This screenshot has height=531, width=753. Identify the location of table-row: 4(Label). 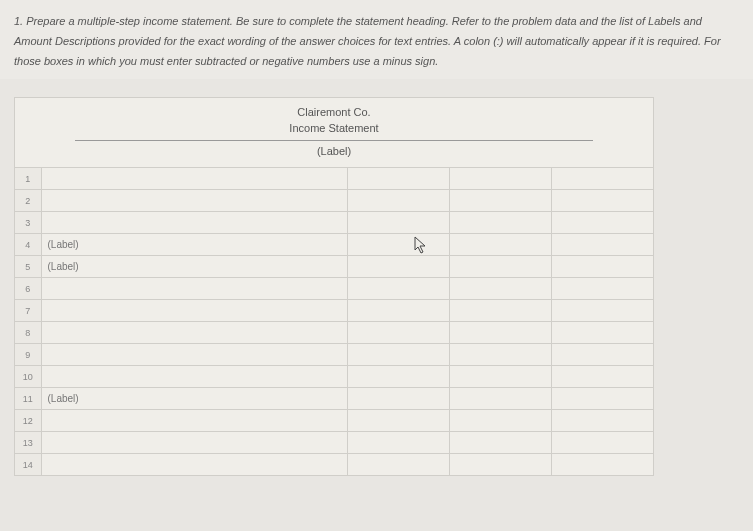
(334, 245).